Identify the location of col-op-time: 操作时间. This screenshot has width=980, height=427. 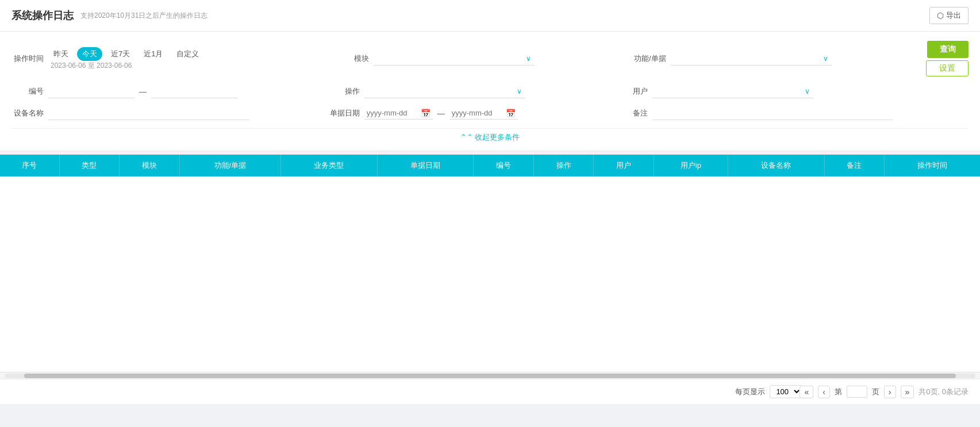
(932, 166).